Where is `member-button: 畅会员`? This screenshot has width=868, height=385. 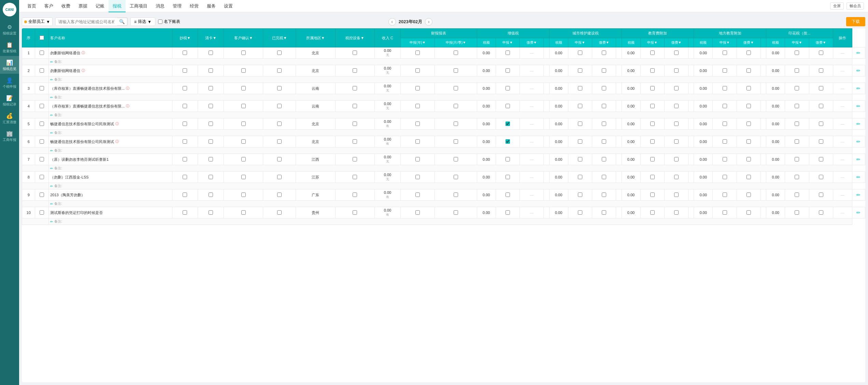 member-button: 畅会员 is located at coordinates (855, 6).